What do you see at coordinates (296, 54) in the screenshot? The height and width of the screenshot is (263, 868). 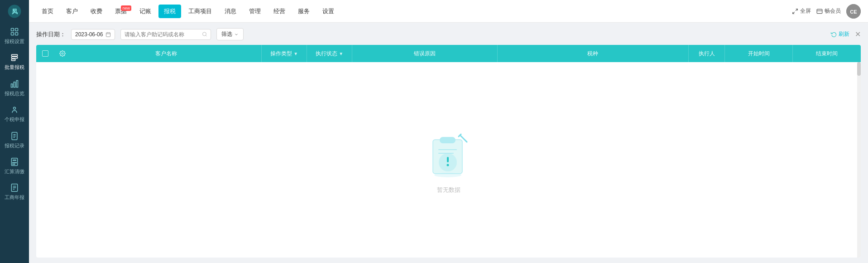 I see `sort-optype-icon: ▼` at bounding box center [296, 54].